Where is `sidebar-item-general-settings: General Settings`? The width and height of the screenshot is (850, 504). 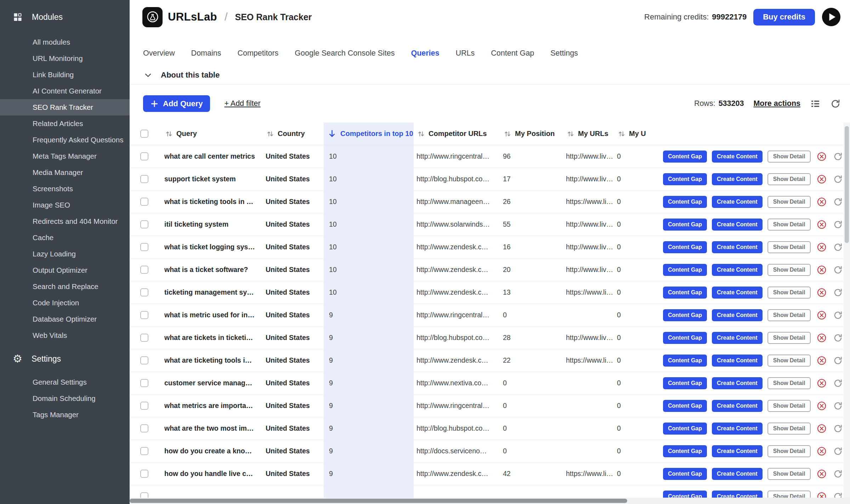
sidebar-item-general-settings: General Settings is located at coordinates (65, 382).